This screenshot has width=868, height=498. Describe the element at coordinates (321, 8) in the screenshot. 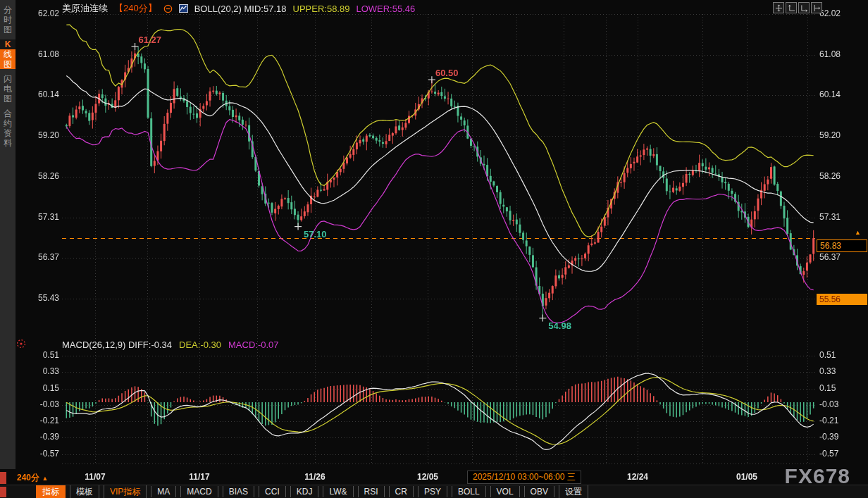

I see `boll-upper-value: UPPER:58.89` at that location.